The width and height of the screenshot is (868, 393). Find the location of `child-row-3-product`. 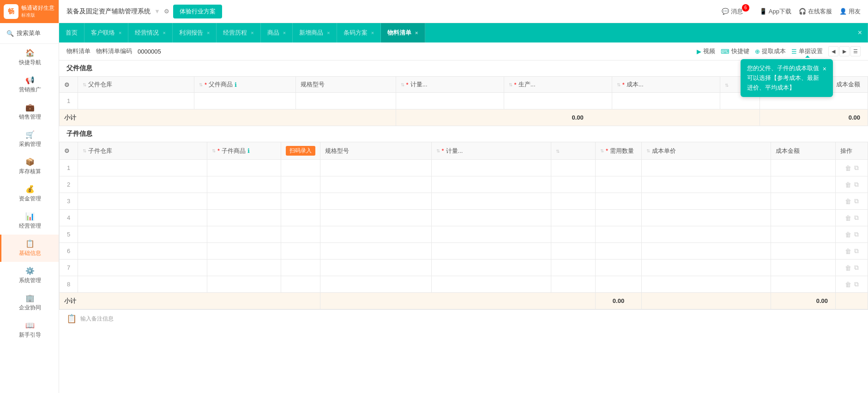

child-row-3-product is located at coordinates (244, 201).